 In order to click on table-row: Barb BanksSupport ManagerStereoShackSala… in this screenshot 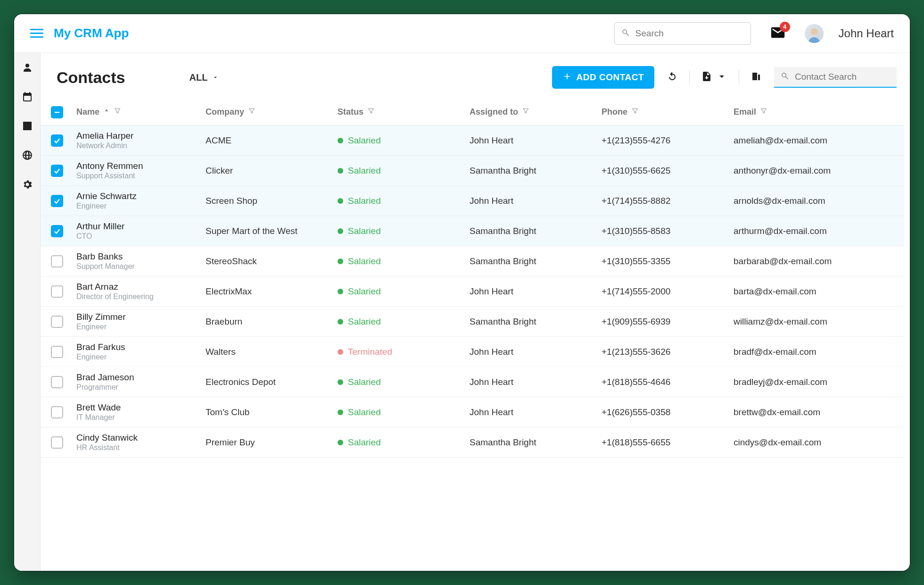, I will do `click(472, 261)`.